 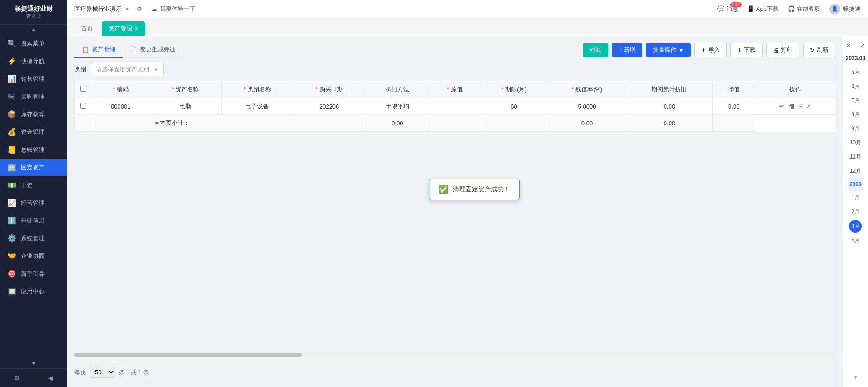 What do you see at coordinates (12, 150) in the screenshot?
I see `ledger-icon: 📒` at bounding box center [12, 150].